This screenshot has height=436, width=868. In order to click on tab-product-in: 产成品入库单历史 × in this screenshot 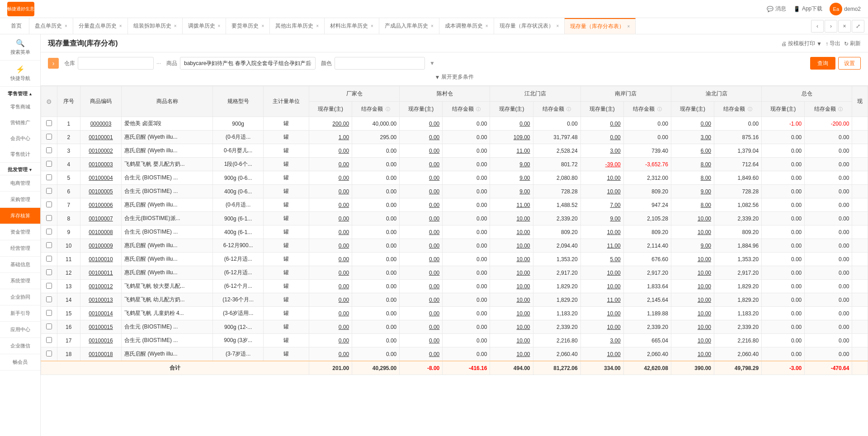, I will do `click(410, 26)`.